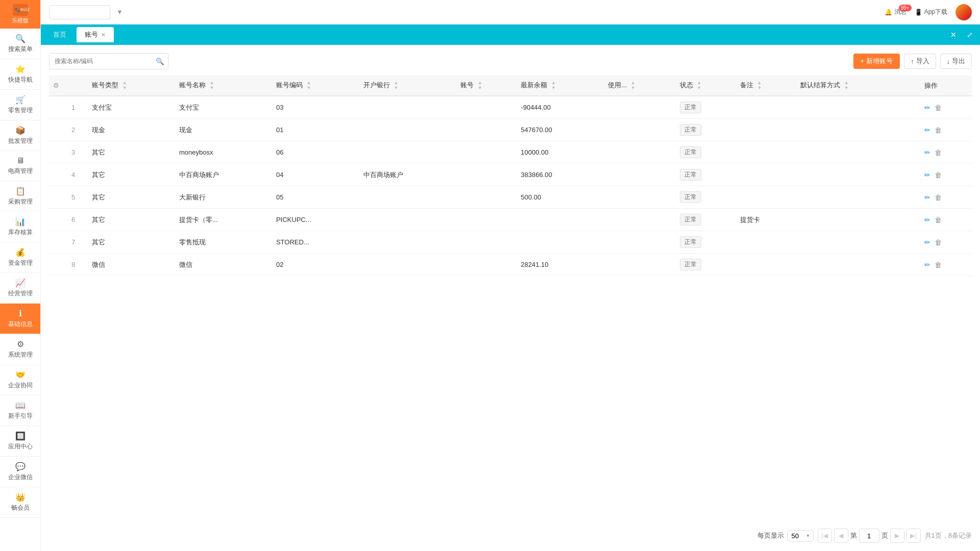 The height and width of the screenshot is (551, 980). Describe the element at coordinates (101, 61) in the screenshot. I see `account-search-input` at that location.